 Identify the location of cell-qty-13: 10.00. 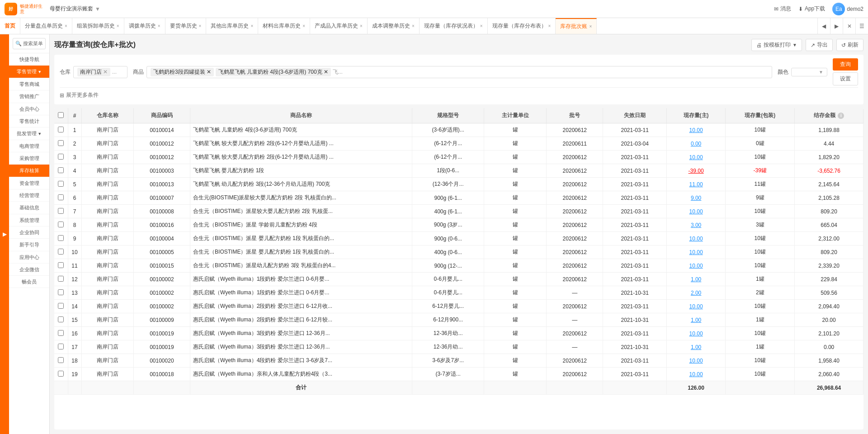
(696, 307).